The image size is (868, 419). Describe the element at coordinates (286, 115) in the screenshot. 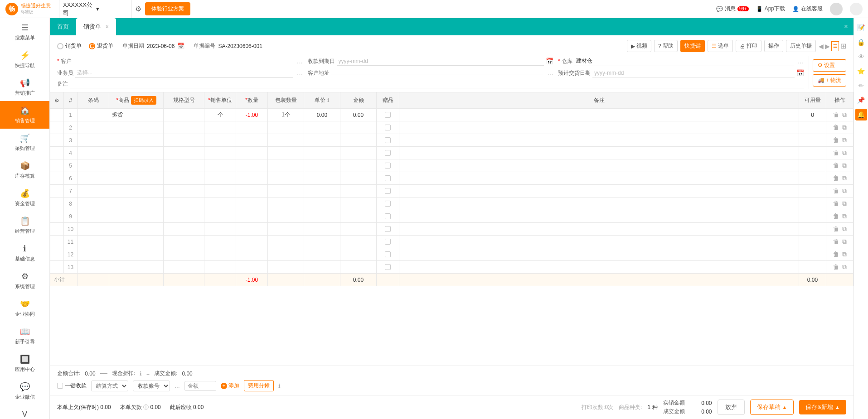

I see `cell-pkgqty: 1个` at that location.